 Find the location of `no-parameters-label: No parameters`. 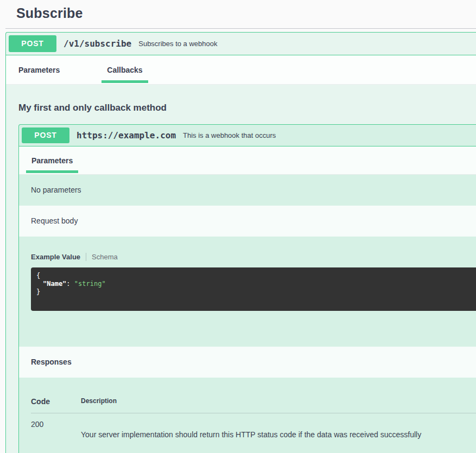

no-parameters-label: No parameters is located at coordinates (56, 190).